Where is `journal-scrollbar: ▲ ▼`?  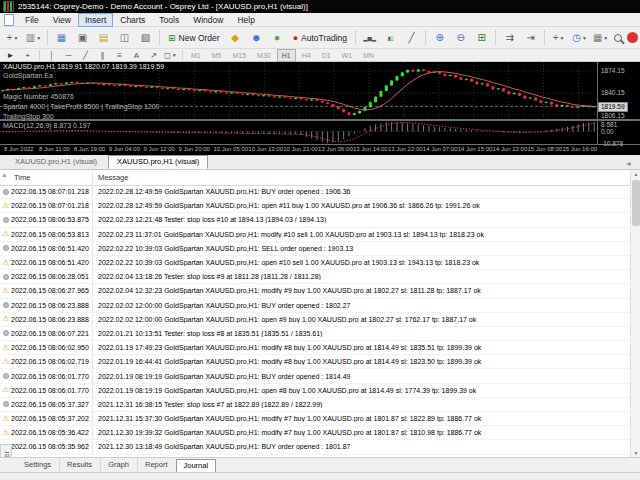
journal-scrollbar: ▲ ▼ is located at coordinates (635, 314).